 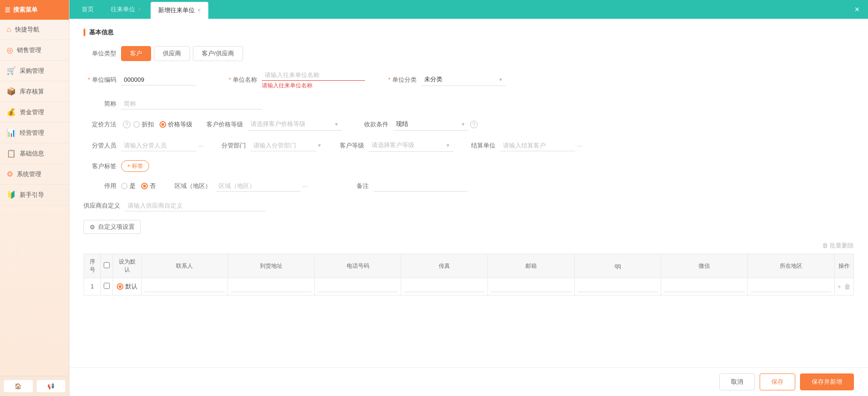 I want to click on region-input, so click(x=258, y=186).